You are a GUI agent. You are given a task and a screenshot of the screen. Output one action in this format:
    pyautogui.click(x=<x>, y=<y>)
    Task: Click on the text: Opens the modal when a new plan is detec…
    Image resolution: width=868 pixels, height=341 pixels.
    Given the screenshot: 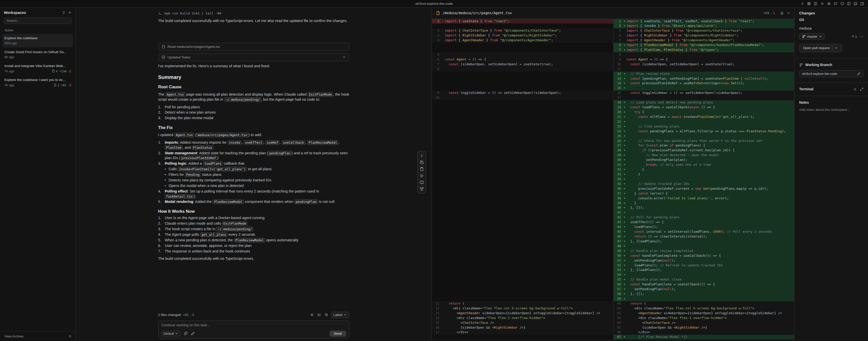 What is the action you would take?
    pyautogui.click(x=206, y=186)
    